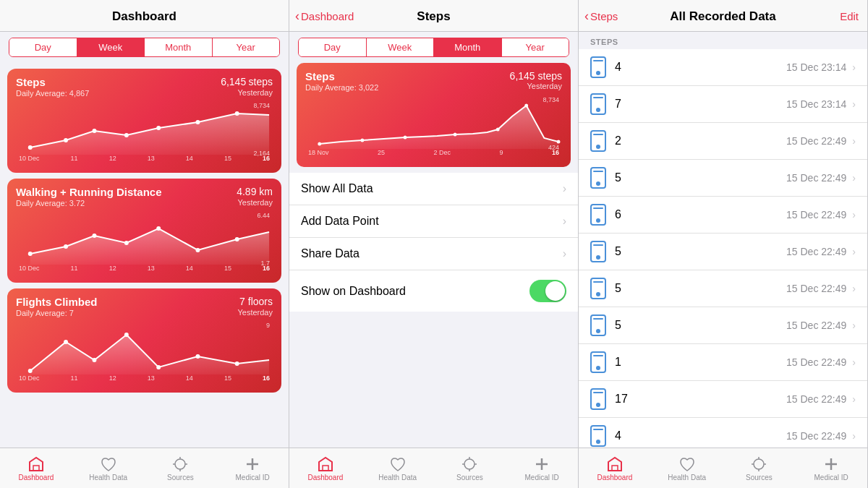 This screenshot has height=488, width=868. Describe the element at coordinates (849, 16) in the screenshot. I see `edit-button: Edit` at that location.